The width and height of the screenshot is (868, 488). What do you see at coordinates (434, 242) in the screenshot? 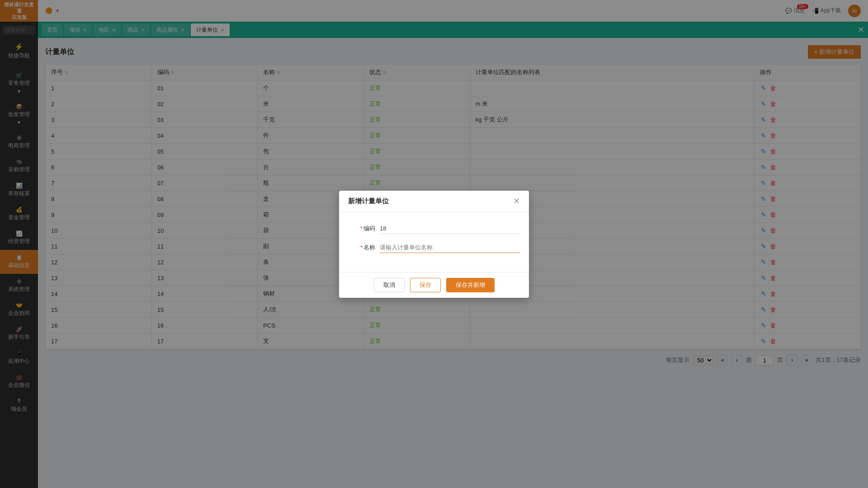
I see `modal-body: *编码 *名称` at bounding box center [434, 242].